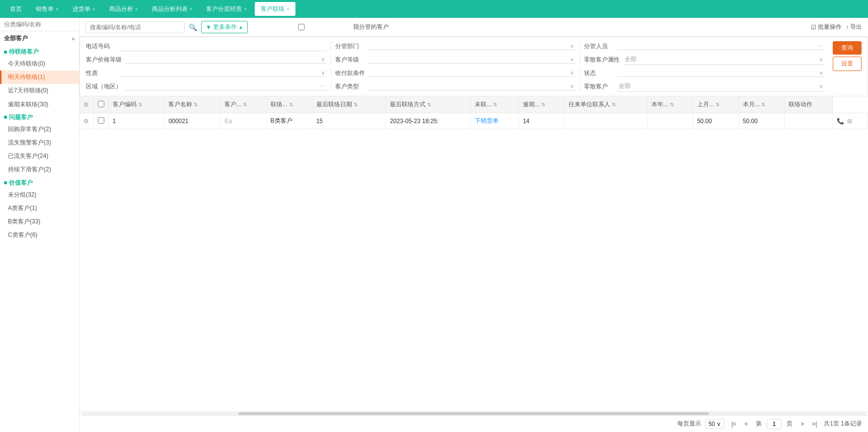 The width and height of the screenshot is (868, 432). Describe the element at coordinates (57, 9) in the screenshot. I see `close-sales-order-icon: ×` at that location.